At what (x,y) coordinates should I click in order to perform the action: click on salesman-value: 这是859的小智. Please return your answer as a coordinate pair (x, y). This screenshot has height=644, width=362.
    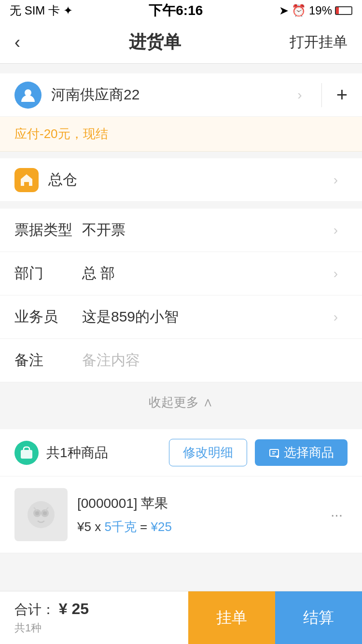
    Looking at the image, I should click on (208, 317).